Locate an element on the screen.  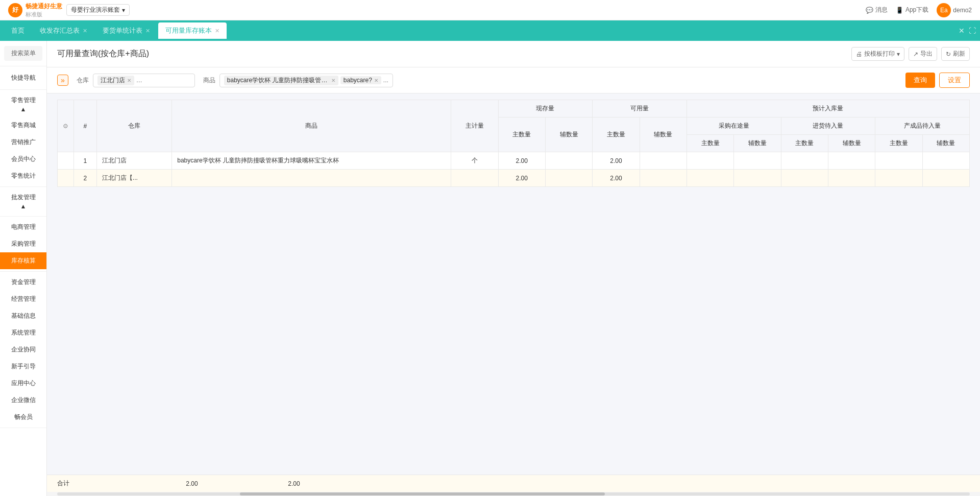
search-menu-button: 搜索菜单 is located at coordinates (23, 53).